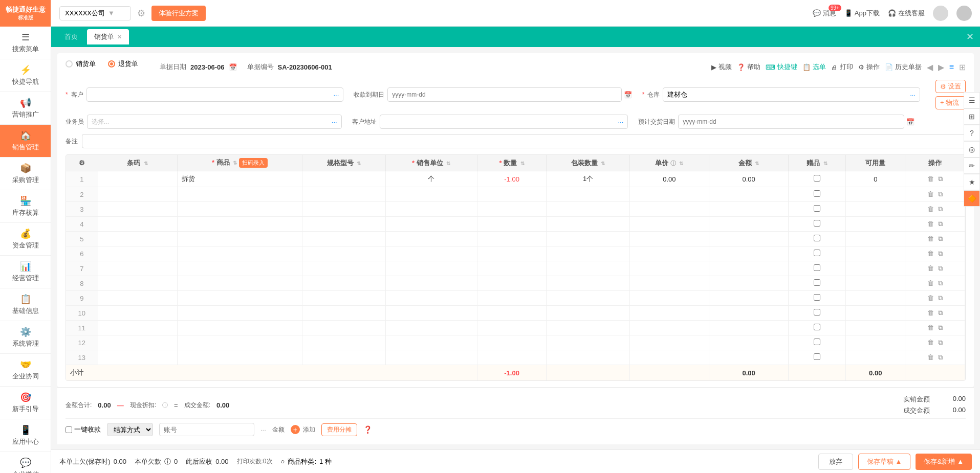 This screenshot has width=980, height=473. What do you see at coordinates (82, 299) in the screenshot?
I see `cell-settings-9: 9` at bounding box center [82, 299].